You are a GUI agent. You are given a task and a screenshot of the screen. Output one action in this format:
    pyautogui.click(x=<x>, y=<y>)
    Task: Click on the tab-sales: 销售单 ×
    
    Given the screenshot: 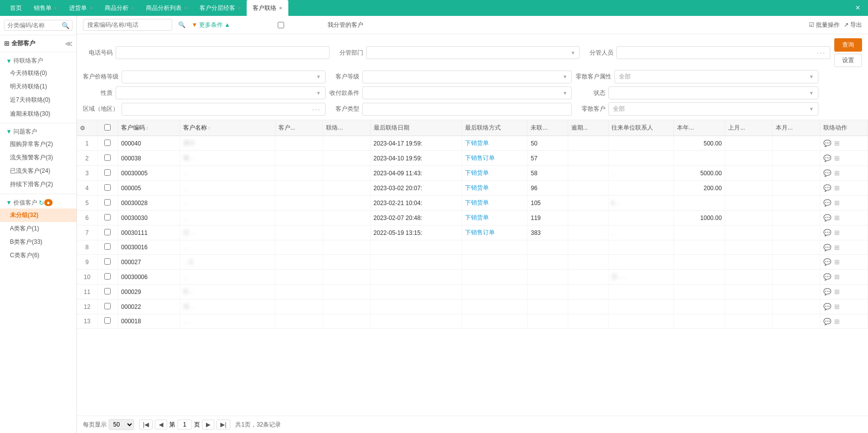 What is the action you would take?
    pyautogui.click(x=46, y=8)
    